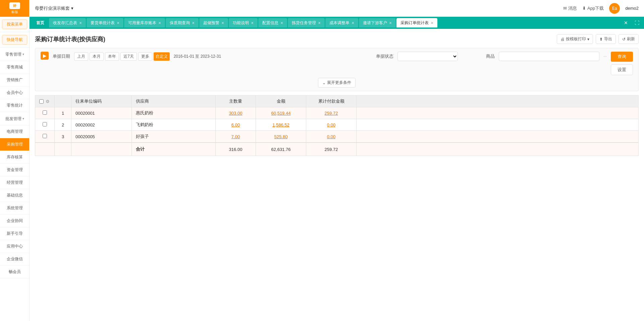 Image resolution: width=644 pixels, height=321 pixels. What do you see at coordinates (624, 39) in the screenshot?
I see `refresh-icon: ↺` at bounding box center [624, 39].